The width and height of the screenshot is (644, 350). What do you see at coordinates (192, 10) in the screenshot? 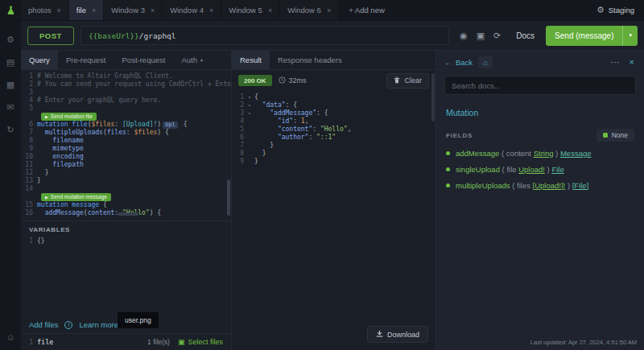
I see `window-tab: Window 4×` at bounding box center [192, 10].